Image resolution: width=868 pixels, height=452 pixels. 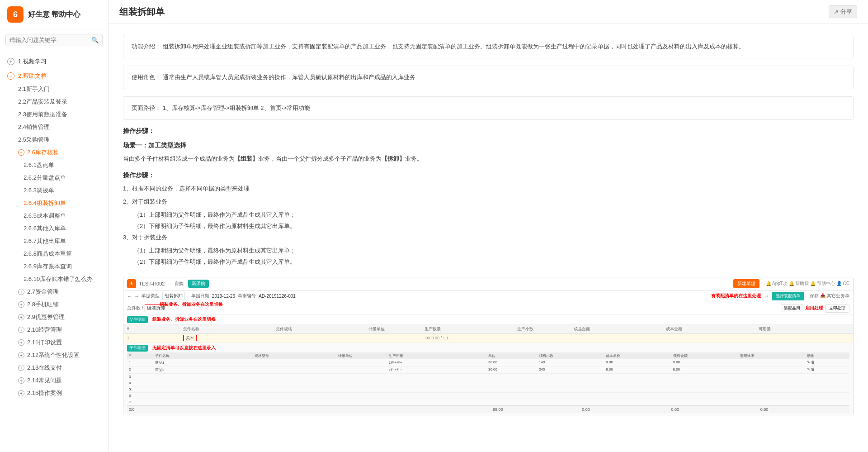 I want to click on mock-tab-xincaigou: 新采购, so click(x=198, y=284).